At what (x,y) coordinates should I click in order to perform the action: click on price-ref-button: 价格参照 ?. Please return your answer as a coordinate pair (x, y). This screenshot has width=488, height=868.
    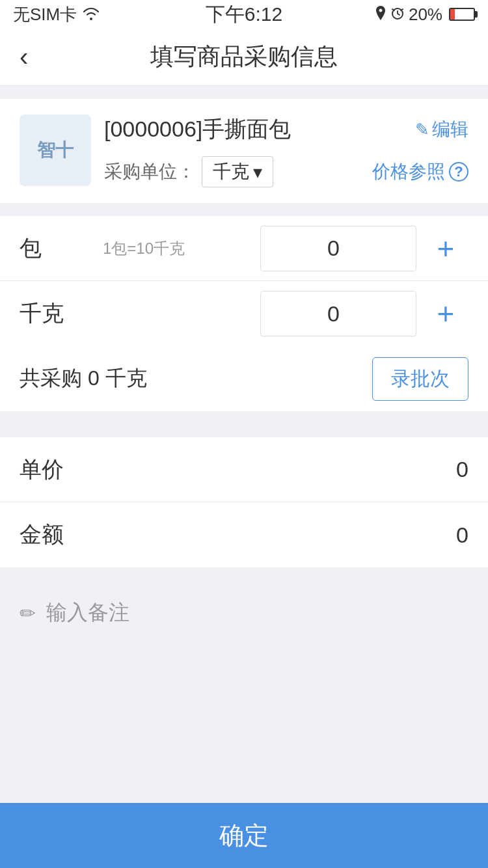
    Looking at the image, I should click on (420, 172).